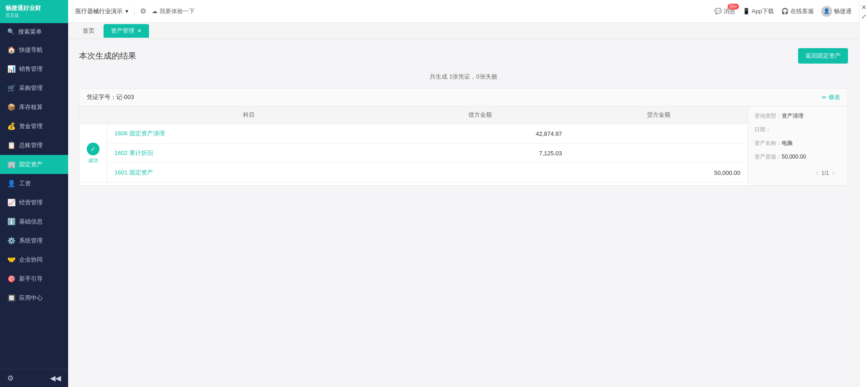 This screenshot has width=868, height=387. I want to click on fixed-assets-icon: 🏢, so click(11, 164).